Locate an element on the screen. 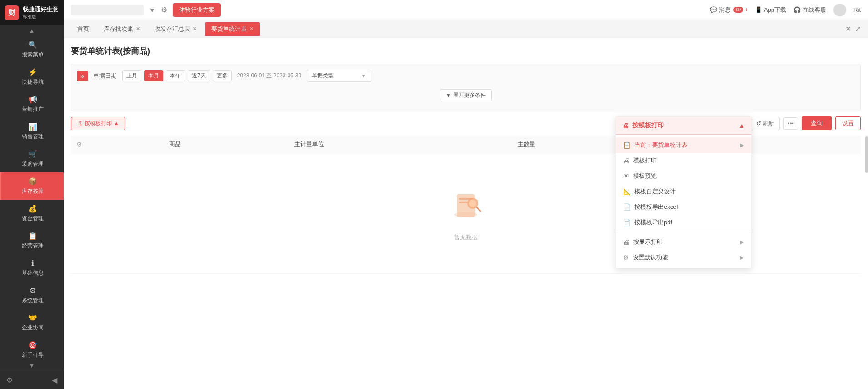  more-options-button: ••• is located at coordinates (791, 124).